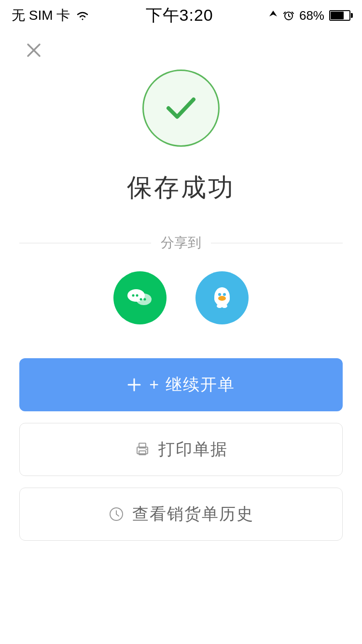 Image resolution: width=362 pixels, height=644 pixels. Describe the element at coordinates (180, 15) in the screenshot. I see `status-time: 下午3:20` at that location.